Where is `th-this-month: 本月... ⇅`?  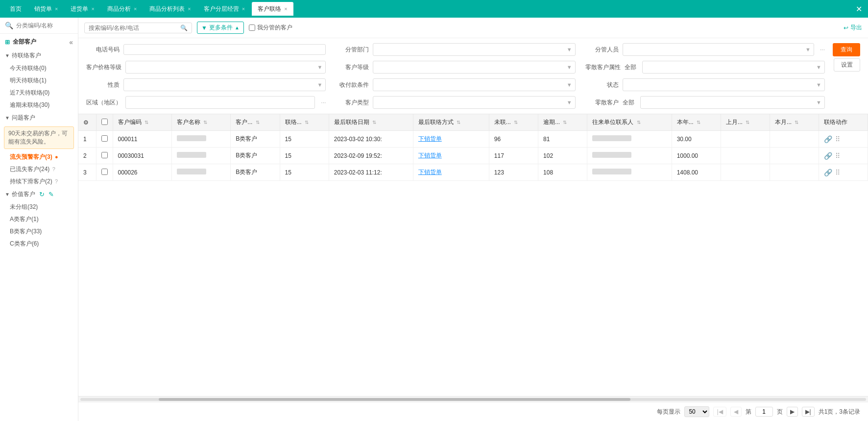
th-this-month: 本月... ⇅ is located at coordinates (795, 123).